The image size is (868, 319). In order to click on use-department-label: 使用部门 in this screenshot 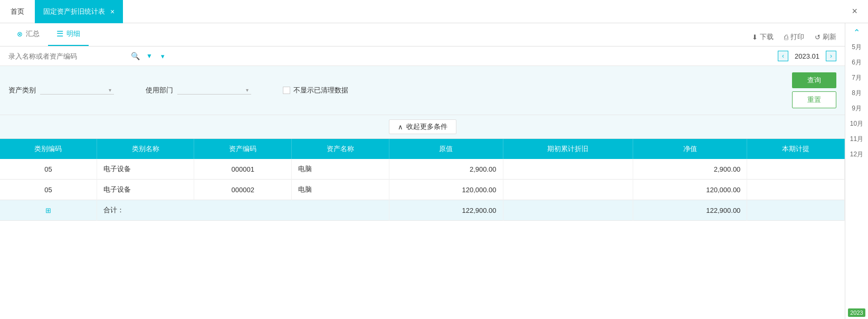, I will do `click(159, 90)`.